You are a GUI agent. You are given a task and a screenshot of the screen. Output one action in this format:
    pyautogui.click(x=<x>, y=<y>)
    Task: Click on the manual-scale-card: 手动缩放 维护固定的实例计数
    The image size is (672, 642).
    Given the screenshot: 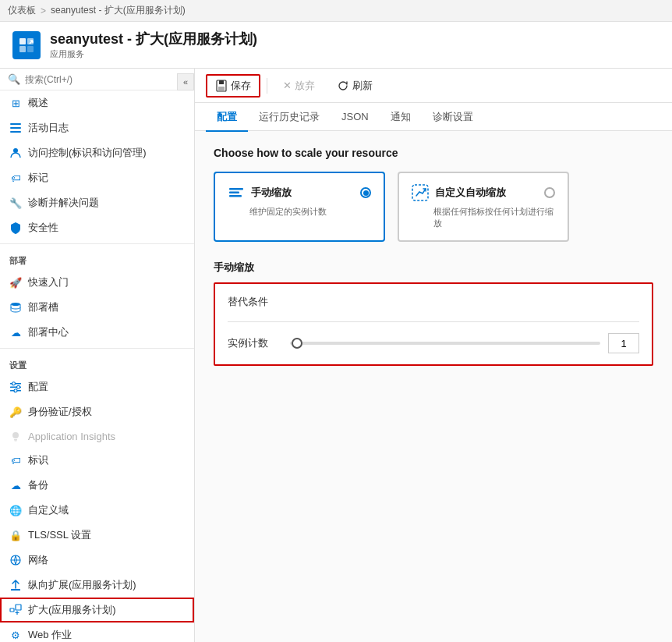 What is the action you would take?
    pyautogui.click(x=299, y=207)
    